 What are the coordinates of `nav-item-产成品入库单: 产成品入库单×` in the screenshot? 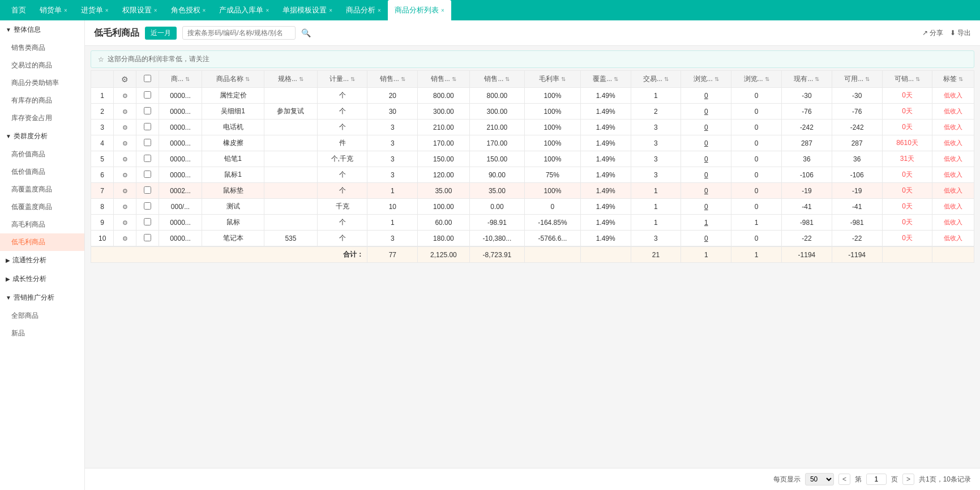 It's located at (244, 10).